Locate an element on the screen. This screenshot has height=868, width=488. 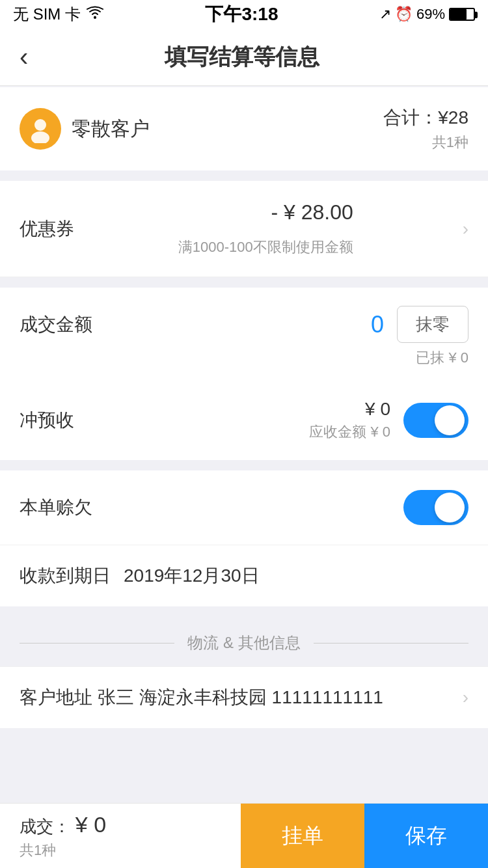
customer-avatar is located at coordinates (40, 129).